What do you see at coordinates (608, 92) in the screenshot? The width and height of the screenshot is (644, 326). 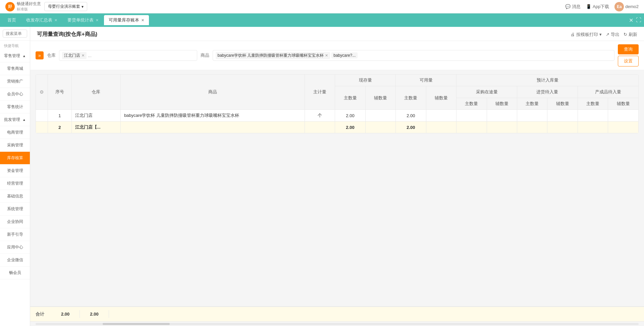 I see `th-product-pending: 产成品待入量` at bounding box center [608, 92].